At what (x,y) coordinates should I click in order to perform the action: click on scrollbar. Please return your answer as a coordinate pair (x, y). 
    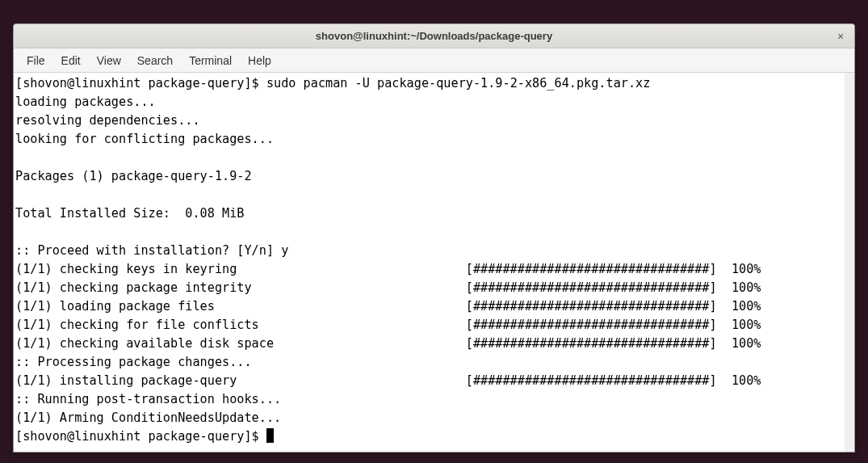
    Looking at the image, I should click on (849, 262).